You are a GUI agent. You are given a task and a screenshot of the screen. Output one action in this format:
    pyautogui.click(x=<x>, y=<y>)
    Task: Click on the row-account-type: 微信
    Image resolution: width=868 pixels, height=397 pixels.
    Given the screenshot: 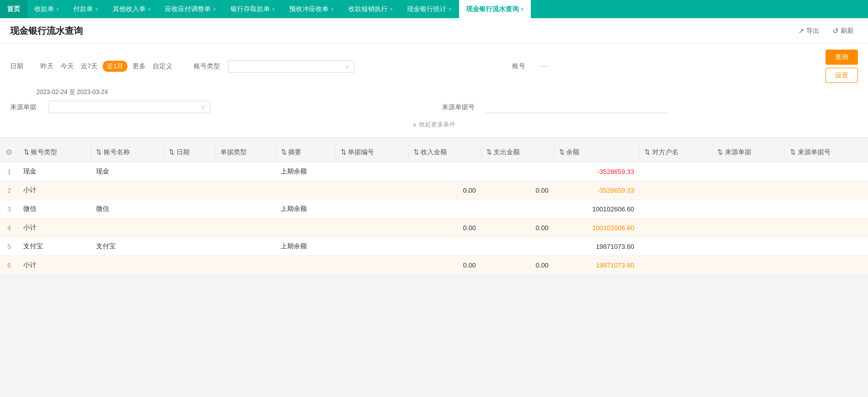 What is the action you would take?
    pyautogui.click(x=55, y=209)
    